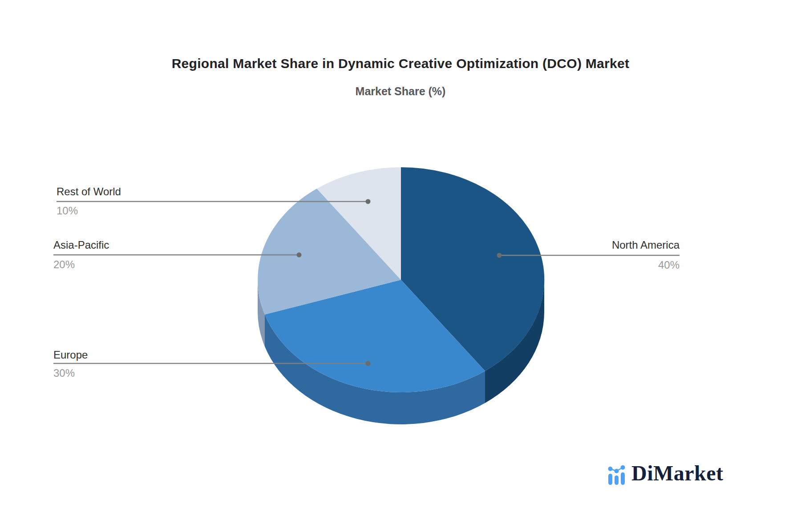 This screenshot has width=801, height=532. Describe the element at coordinates (677, 473) in the screenshot. I see `brand-logo-text: DiMarket` at that location.